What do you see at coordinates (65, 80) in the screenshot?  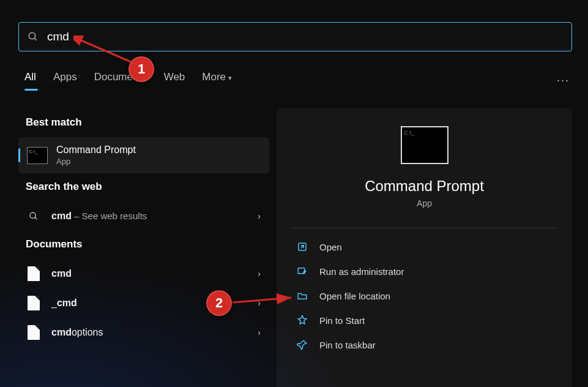 I see `tab-apps: Apps` at bounding box center [65, 80].